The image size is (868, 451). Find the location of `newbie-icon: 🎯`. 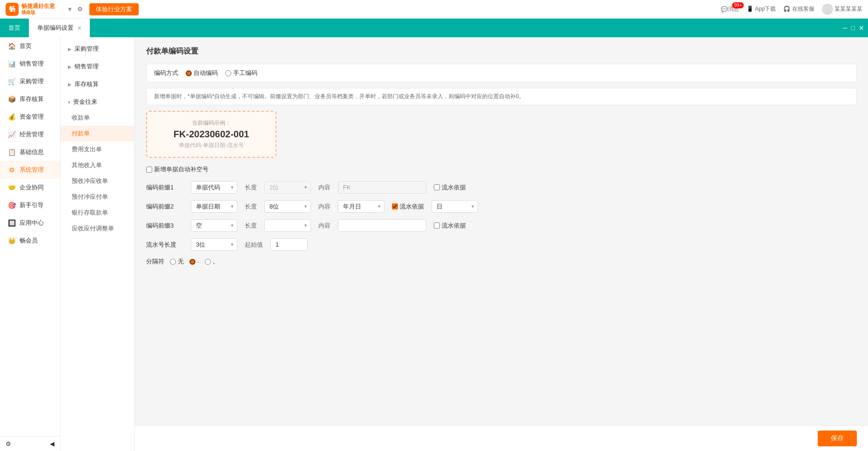

newbie-icon: 🎯 is located at coordinates (12, 205).